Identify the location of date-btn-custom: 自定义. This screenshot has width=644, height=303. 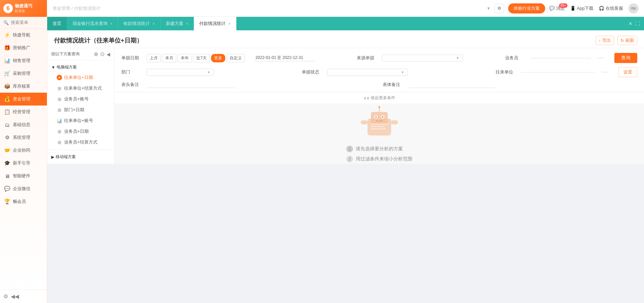
(236, 58).